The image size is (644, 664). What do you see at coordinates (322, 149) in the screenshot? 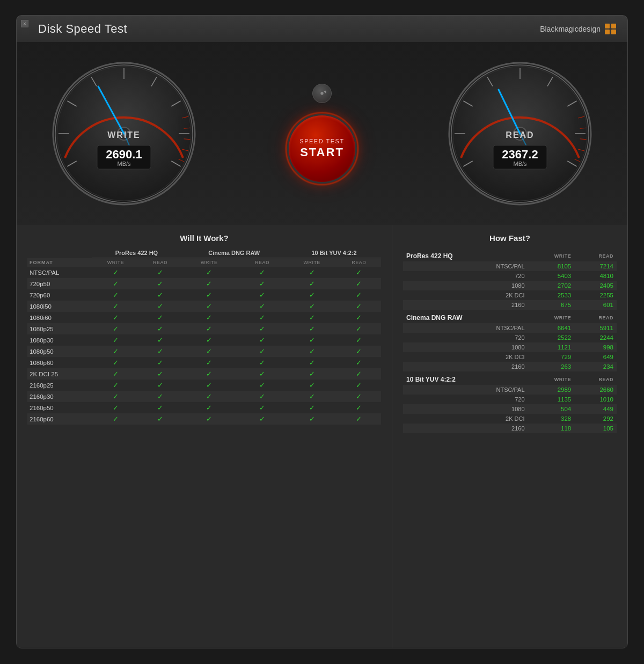
I see `start-test-button: SPEED TEST START` at bounding box center [322, 149].